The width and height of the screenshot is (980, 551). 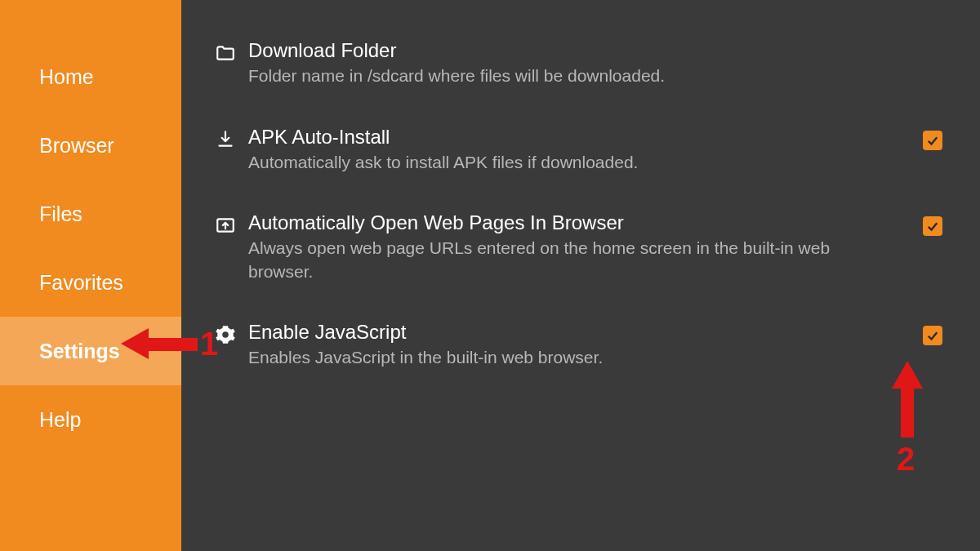 What do you see at coordinates (569, 331) in the screenshot?
I see `setting-title: Enable JavaScript` at bounding box center [569, 331].